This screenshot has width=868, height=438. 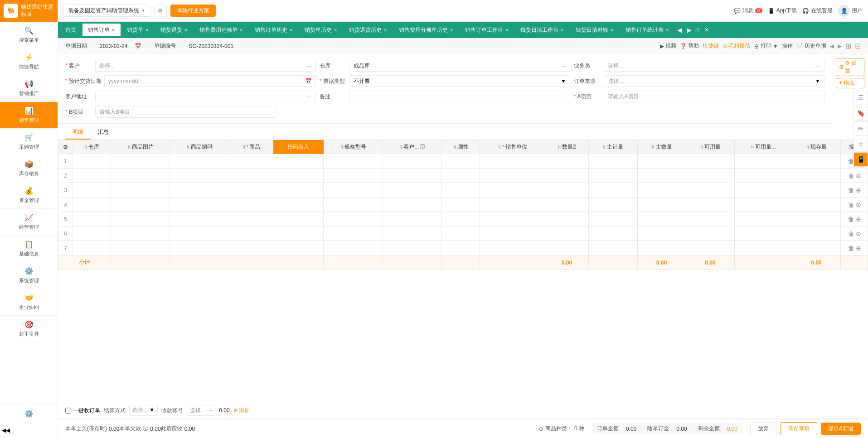 What do you see at coordinates (102, 30) in the screenshot?
I see `tab-sales-order: 销售订单 ✕` at bounding box center [102, 30].